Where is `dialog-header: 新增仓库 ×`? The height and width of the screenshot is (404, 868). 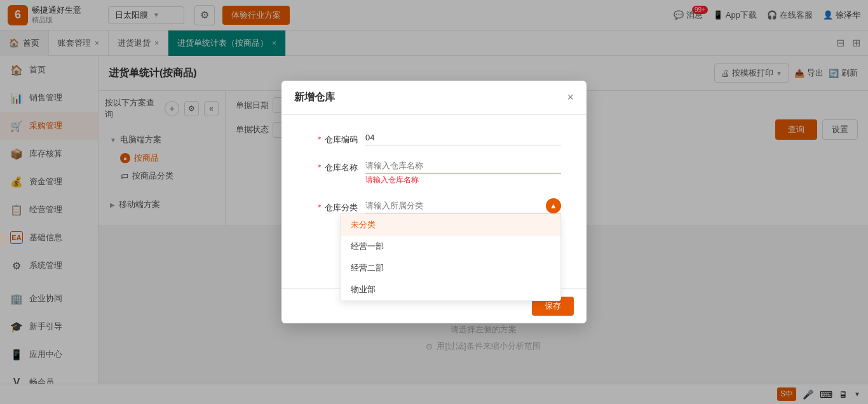
dialog-header: 新增仓库 × is located at coordinates (434, 98).